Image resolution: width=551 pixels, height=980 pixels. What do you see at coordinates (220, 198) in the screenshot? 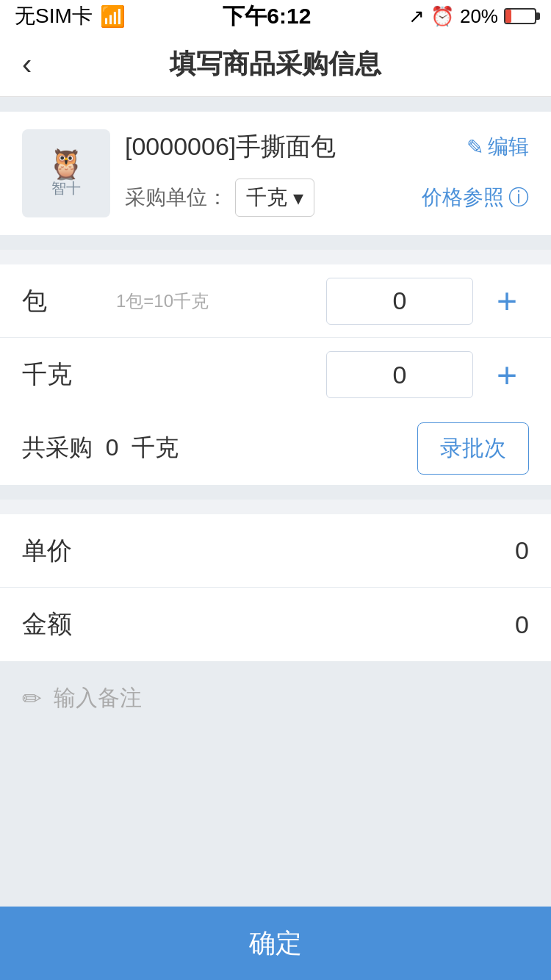
I see `unit-left: 采购单位： 千克 ▾` at bounding box center [220, 198].